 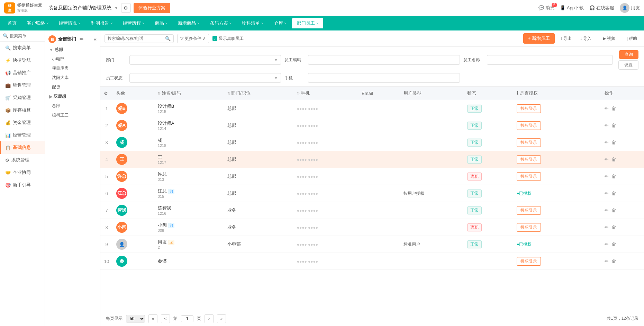 I want to click on sidebar-search-input, so click(x=26, y=36).